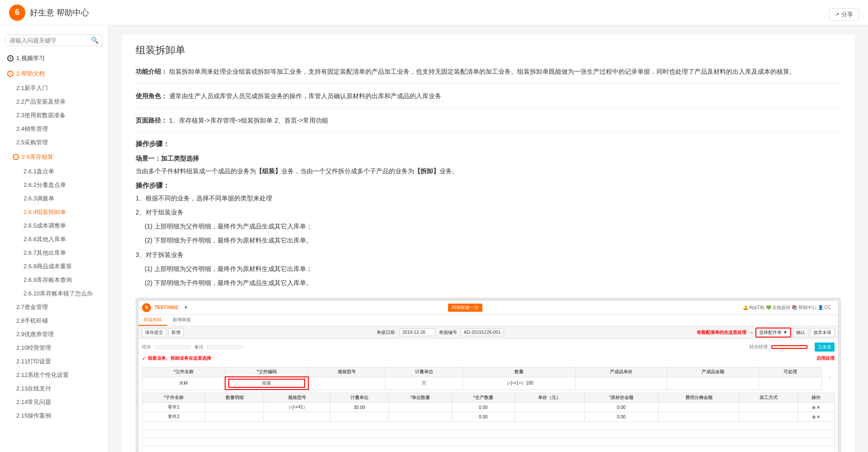  What do you see at coordinates (61, 115) in the screenshot?
I see `sidebar-sub-item-2-3: 2.3使用前数据准备` at bounding box center [61, 115].